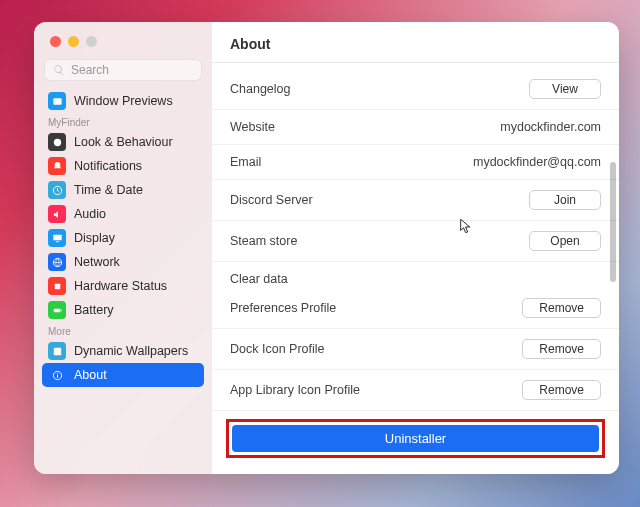 This screenshot has width=640, height=507. What do you see at coordinates (123, 238) in the screenshot?
I see `sidebar-item-display: Display` at bounding box center [123, 238].